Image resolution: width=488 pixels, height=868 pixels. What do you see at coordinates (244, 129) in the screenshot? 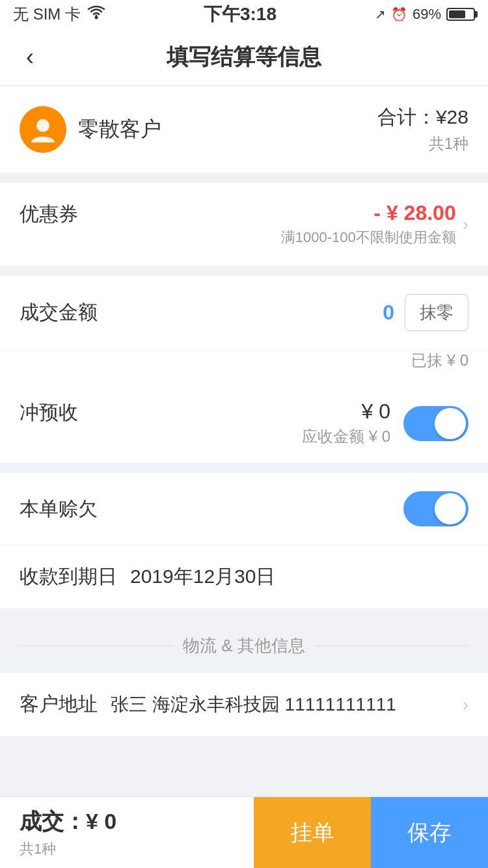
I see `customer-row: 零散客户 合计：¥28 共1种` at bounding box center [244, 129].